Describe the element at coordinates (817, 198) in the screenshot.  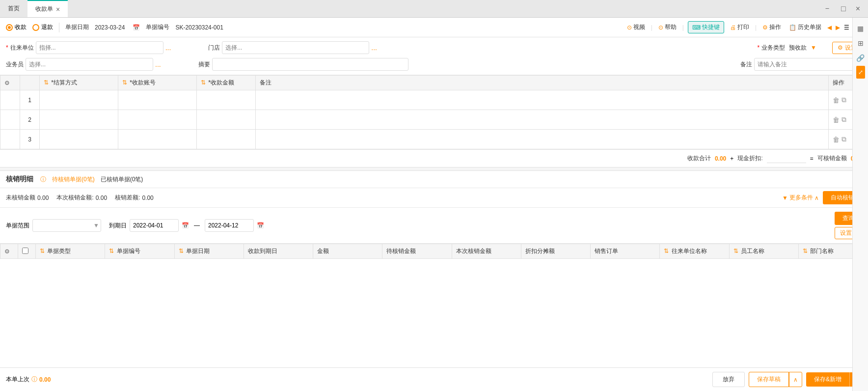
I see `chevron-up-icon: ∧` at that location.